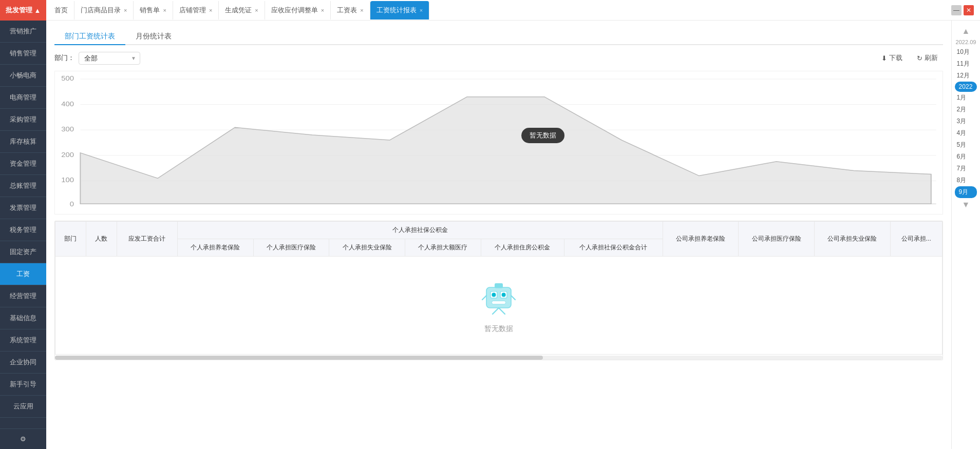 This screenshot has height=449, width=980. I want to click on action-buttons: ⬇ 下载 ↻ 刷新, so click(910, 58).